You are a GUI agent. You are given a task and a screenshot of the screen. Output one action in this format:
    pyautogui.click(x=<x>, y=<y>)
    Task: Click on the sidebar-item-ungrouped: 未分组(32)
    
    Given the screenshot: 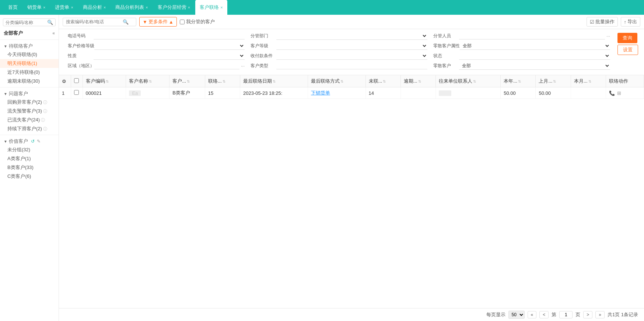 What is the action you would take?
    pyautogui.click(x=29, y=150)
    